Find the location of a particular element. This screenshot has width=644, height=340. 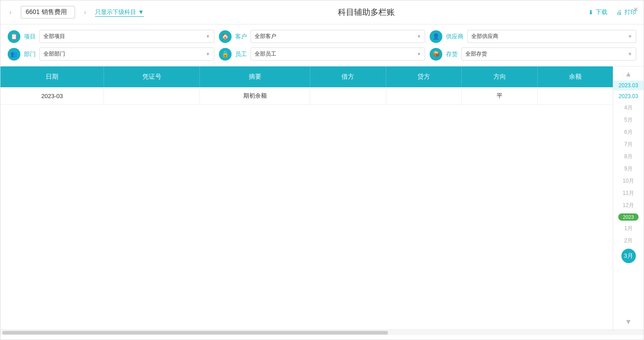

timeline-up-button: ▲ is located at coordinates (629, 74).